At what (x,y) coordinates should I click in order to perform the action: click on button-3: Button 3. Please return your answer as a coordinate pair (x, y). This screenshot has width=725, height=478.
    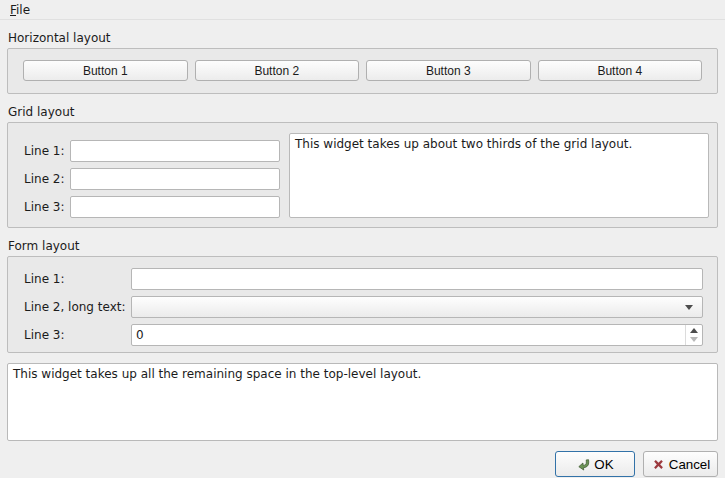
    Looking at the image, I should click on (448, 70).